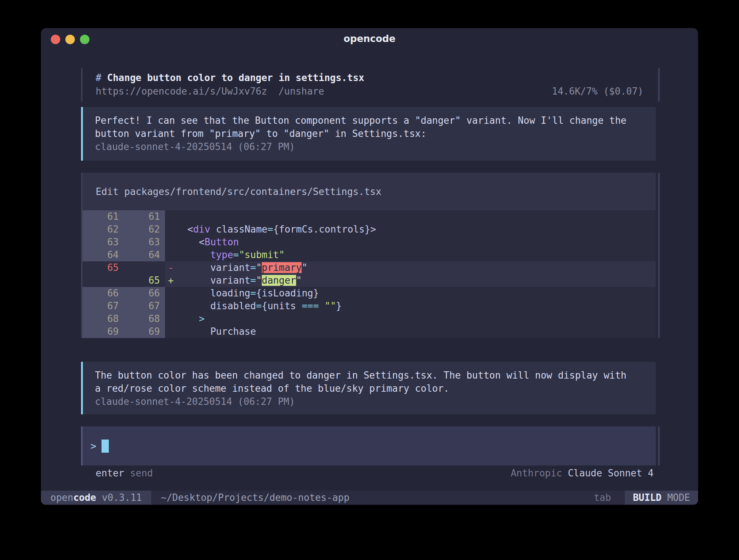 This screenshot has height=560, width=739. Describe the element at coordinates (537, 473) in the screenshot. I see `model-provider: Anthropic` at that location.